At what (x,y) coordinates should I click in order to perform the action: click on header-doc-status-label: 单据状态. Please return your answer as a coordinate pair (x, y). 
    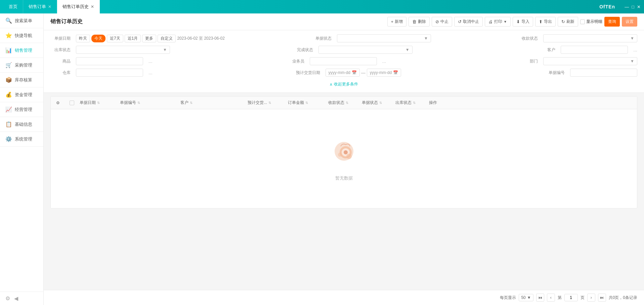
    Looking at the image, I should click on (370, 103).